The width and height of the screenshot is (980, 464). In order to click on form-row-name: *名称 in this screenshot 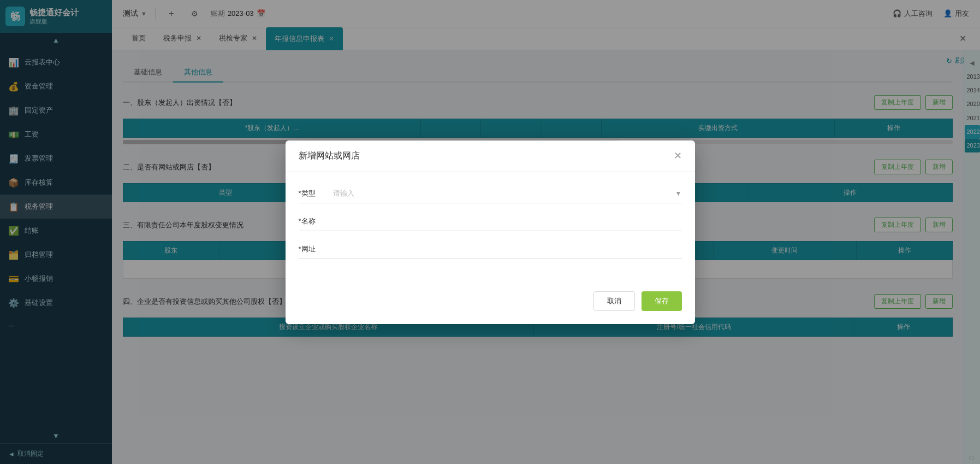, I will do `click(490, 224)`.